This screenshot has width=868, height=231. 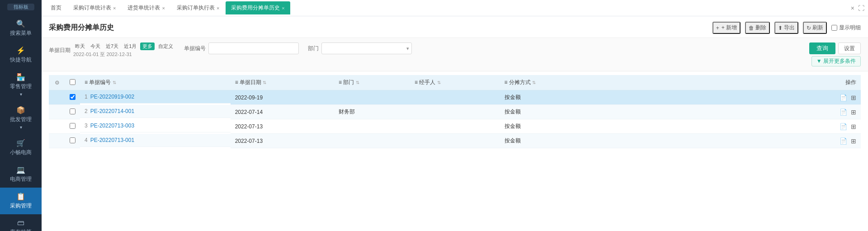 I want to click on row-docno-link-3: PE-20220713-003, so click(x=112, y=126).